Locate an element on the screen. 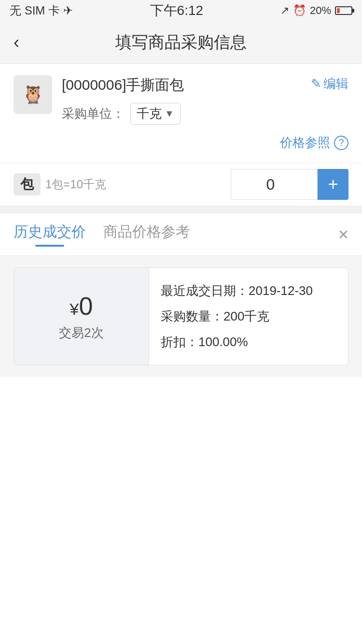 This screenshot has width=362, height=644. quantity-left: 包 1包=10千克 is located at coordinates (60, 184).